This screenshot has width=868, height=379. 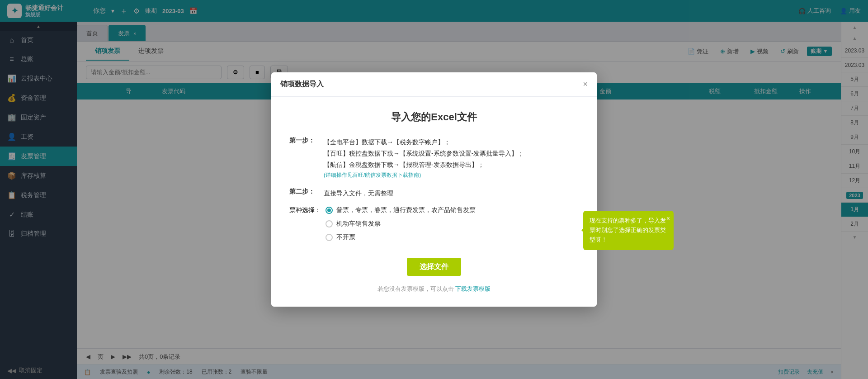 What do you see at coordinates (434, 117) in the screenshot?
I see `modal-main-title: 导入您的Excel文件` at bounding box center [434, 117].